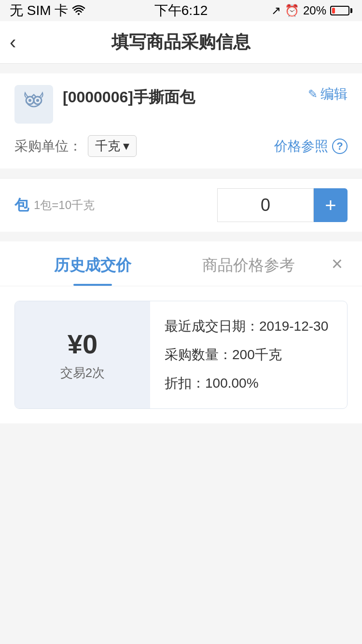 The width and height of the screenshot is (362, 644). What do you see at coordinates (181, 42) in the screenshot?
I see `page-title: 填写商品采购信息` at bounding box center [181, 42].